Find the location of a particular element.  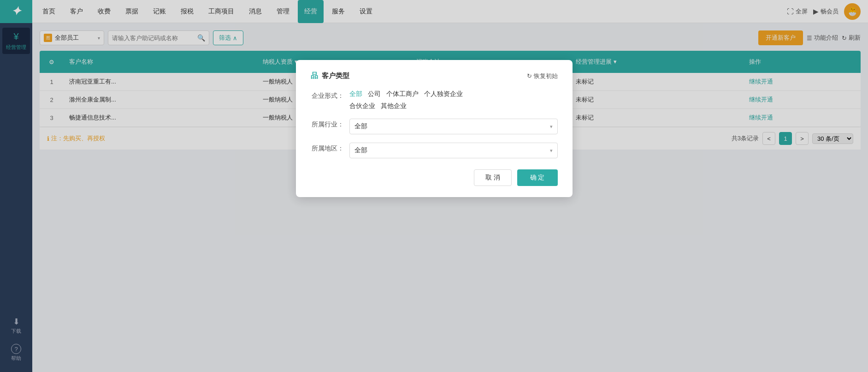

industry-form-row: 所属行业： 全部 ▾ is located at coordinates (434, 126).